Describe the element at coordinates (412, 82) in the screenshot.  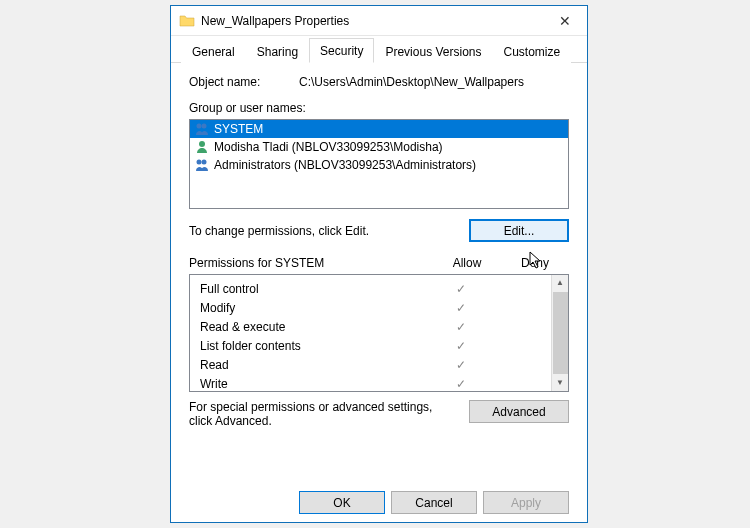
I see `object-name-value: C:\Users\Admin\Desktop\New_Wallpapers` at that location.